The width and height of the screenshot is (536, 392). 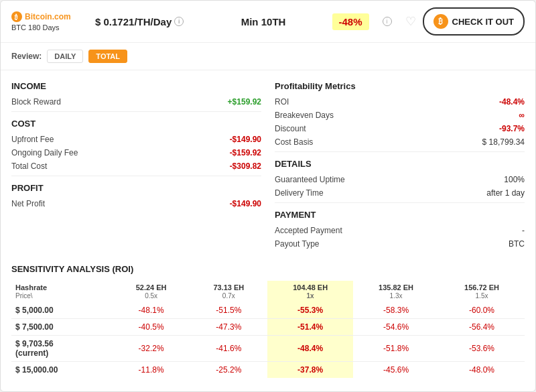 I want to click on value-cell: -53.6%, so click(x=482, y=348).